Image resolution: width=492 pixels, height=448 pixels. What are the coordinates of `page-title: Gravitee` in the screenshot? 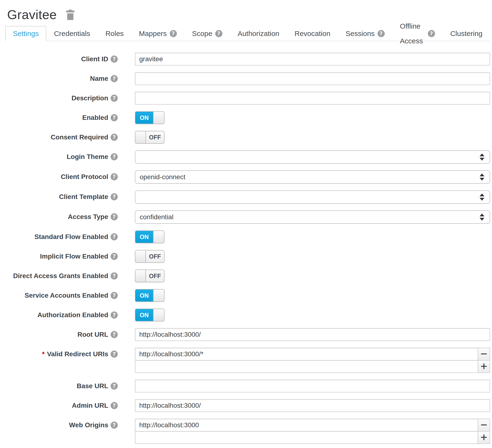 It's located at (32, 15).